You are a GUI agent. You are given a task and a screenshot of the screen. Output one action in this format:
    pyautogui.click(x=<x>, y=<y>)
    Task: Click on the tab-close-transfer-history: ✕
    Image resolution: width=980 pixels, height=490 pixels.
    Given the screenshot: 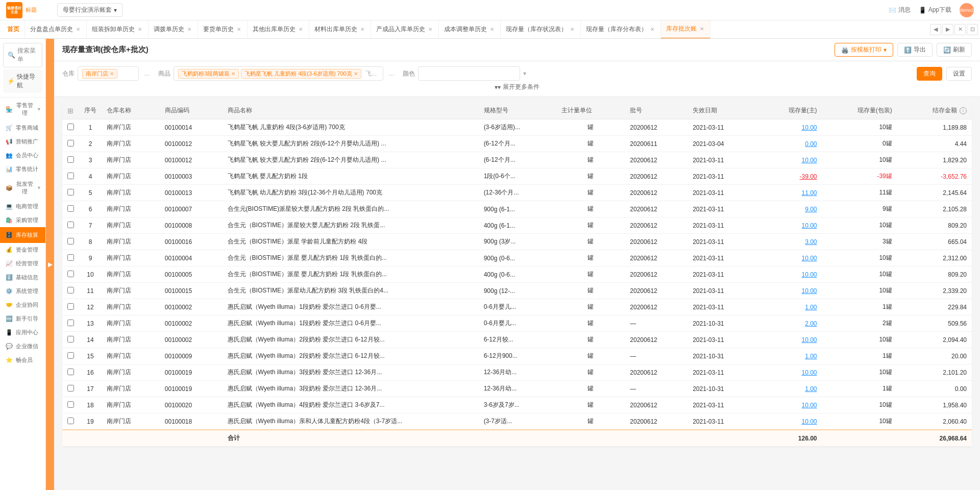 What is the action you would take?
    pyautogui.click(x=189, y=30)
    